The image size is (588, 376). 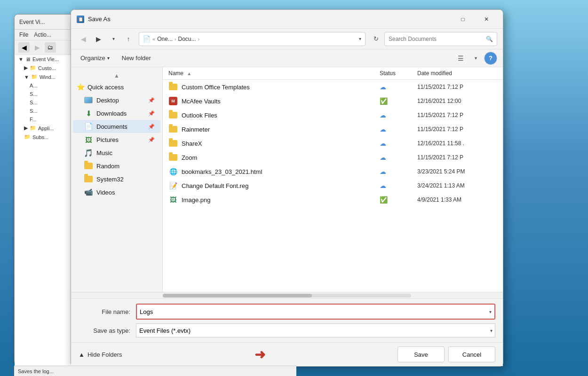 What do you see at coordinates (333, 115) in the screenshot?
I see `table-row: Outlook Files ☁ 11/15/2021 7:12 P` at bounding box center [333, 115].